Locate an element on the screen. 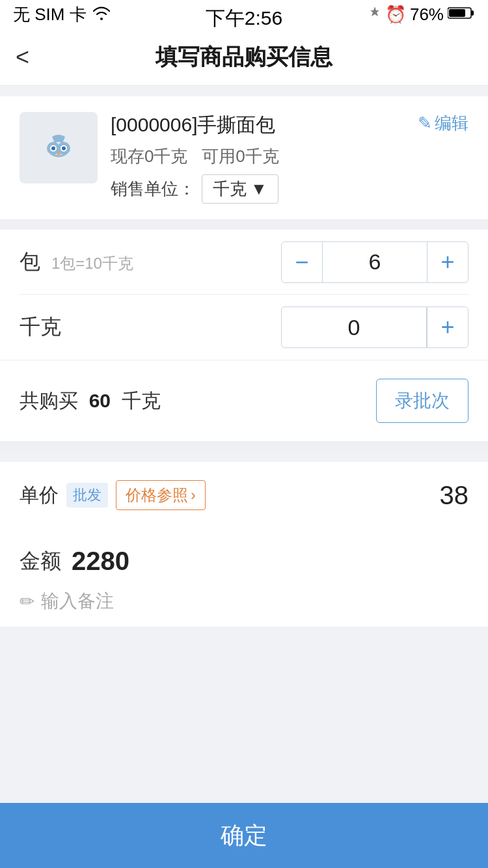 Image resolution: width=488 pixels, height=868 pixels. total-text: 共购买 60 千克 is located at coordinates (90, 401).